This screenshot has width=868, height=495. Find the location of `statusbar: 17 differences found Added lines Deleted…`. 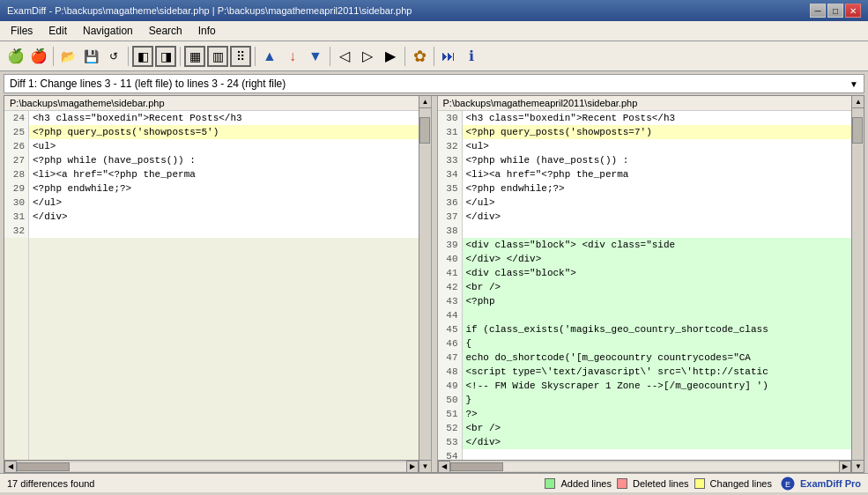

statusbar: 17 differences found Added lines Deleted… is located at coordinates (434, 483).